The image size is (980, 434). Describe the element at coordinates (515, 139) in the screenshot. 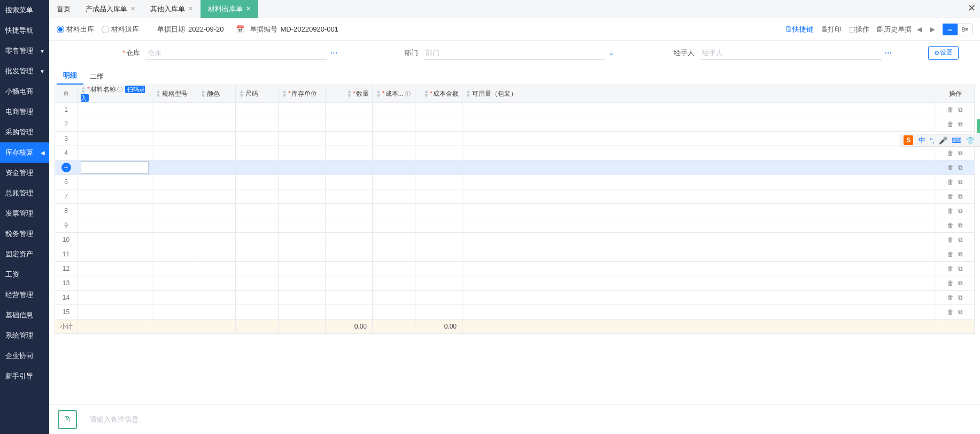

I see `table-row: 3🗑⧉` at that location.